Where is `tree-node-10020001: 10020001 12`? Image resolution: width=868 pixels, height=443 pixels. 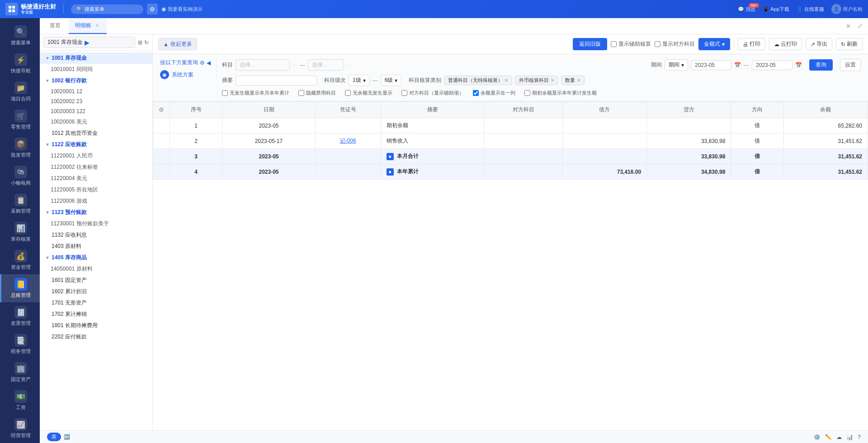 tree-node-10020001: 10020001 12 is located at coordinates (96, 91).